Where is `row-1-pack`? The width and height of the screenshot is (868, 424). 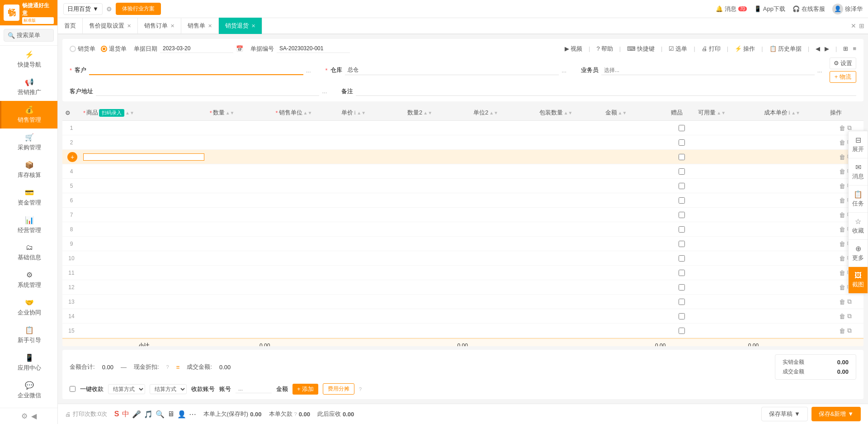 row-1-pack is located at coordinates (570, 128).